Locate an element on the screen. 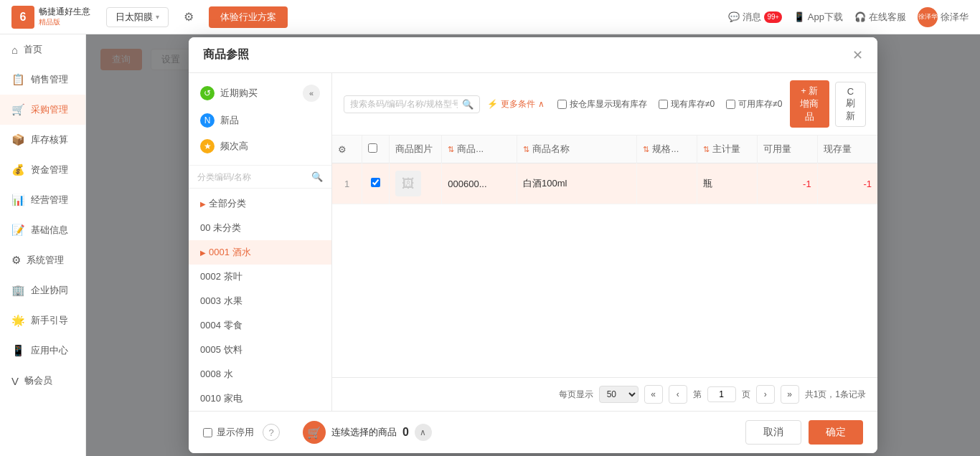 The height and width of the screenshot is (456, 980). quick-filter-new: N 新品 is located at coordinates (260, 120).